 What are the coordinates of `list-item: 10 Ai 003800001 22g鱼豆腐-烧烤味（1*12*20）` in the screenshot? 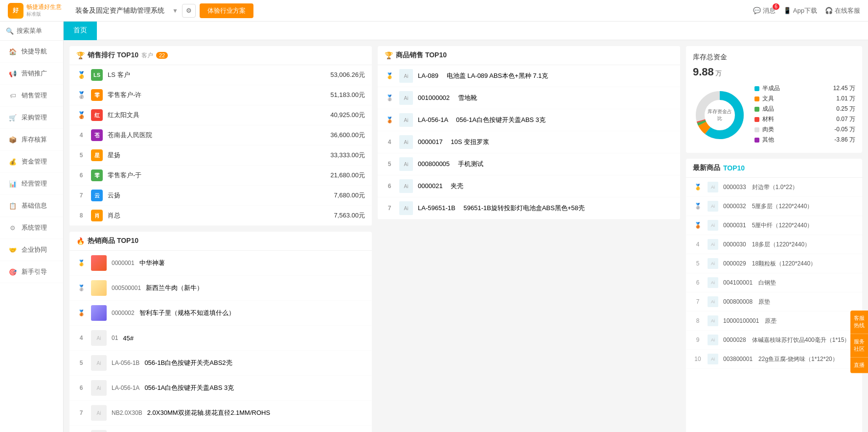 It's located at (774, 360).